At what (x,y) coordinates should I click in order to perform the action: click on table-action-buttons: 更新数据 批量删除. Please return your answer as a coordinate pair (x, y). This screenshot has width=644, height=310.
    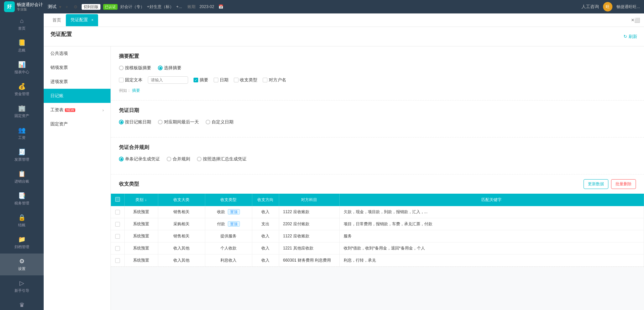
    Looking at the image, I should click on (610, 184).